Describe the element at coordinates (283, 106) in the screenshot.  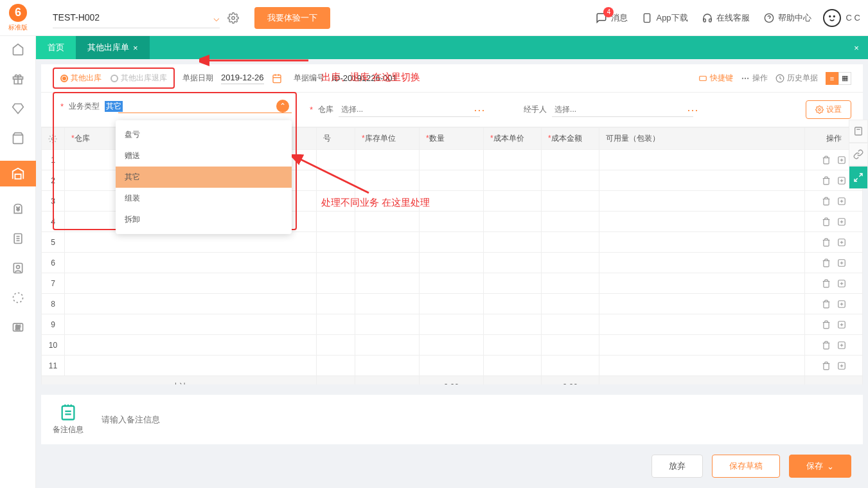
I see `chevron-up-icon: ⌃` at that location.